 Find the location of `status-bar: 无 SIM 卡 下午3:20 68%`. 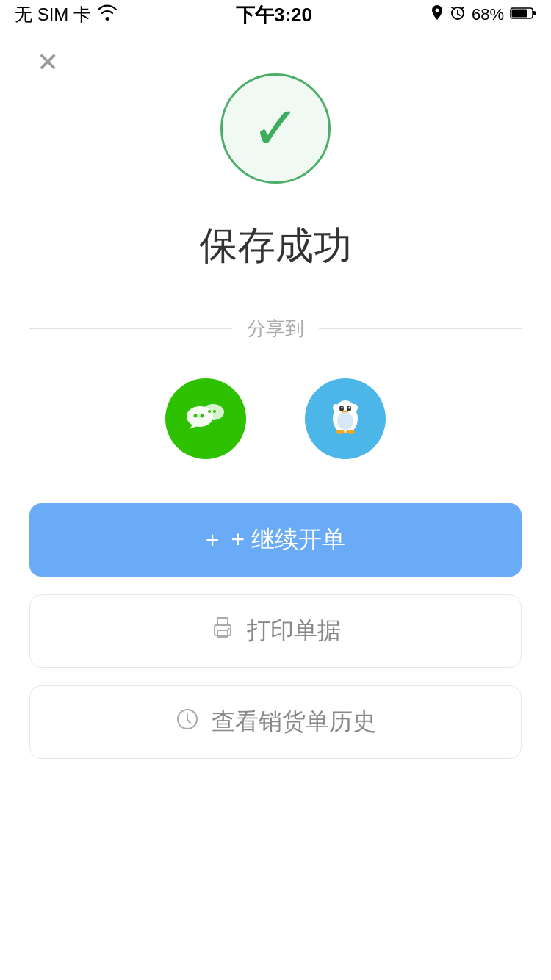

status-bar: 无 SIM 卡 下午3:20 68% is located at coordinates (276, 15).